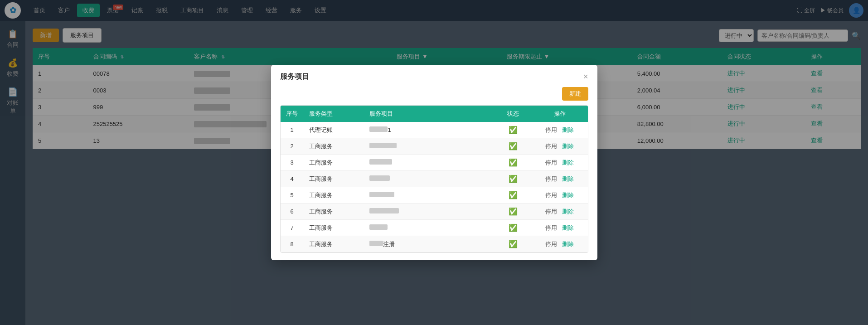 The height and width of the screenshot is (325, 868). What do you see at coordinates (434, 163) in the screenshot?
I see `modal-table-row: 3 工商服务 ✅ 停用 删除` at bounding box center [434, 163].